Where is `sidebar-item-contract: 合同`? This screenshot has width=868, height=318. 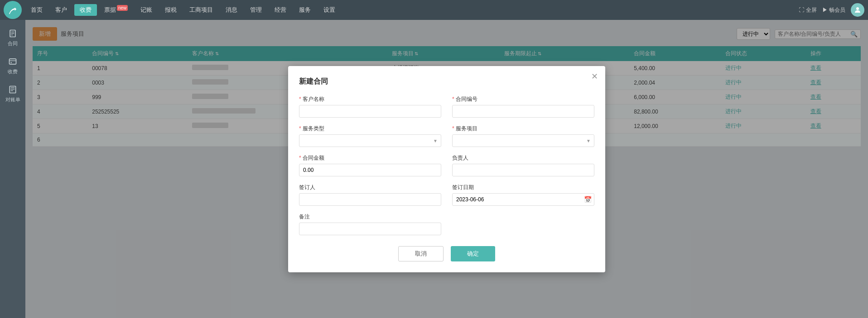
sidebar-item-contract: 合同 is located at coordinates (13, 38).